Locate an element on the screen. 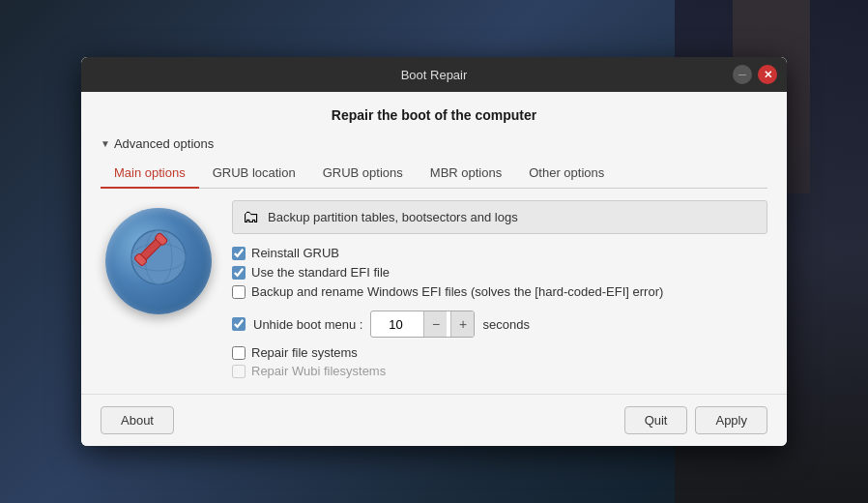  tab-mbr-options: MBR options is located at coordinates (466, 174).